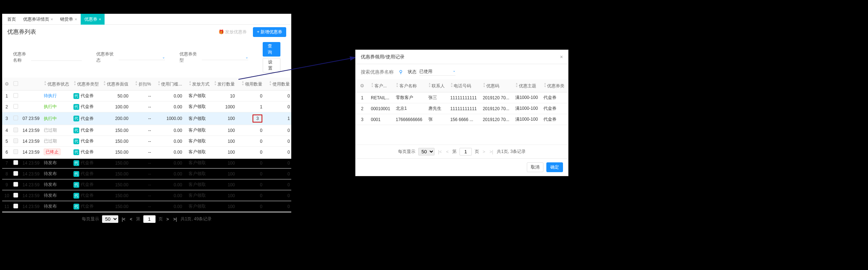 This screenshot has width=868, height=270. I want to click on table-row: 10 14 23:59 待发布 代代金券 150.00 -- 0.00 客户领取…, so click(147, 196).